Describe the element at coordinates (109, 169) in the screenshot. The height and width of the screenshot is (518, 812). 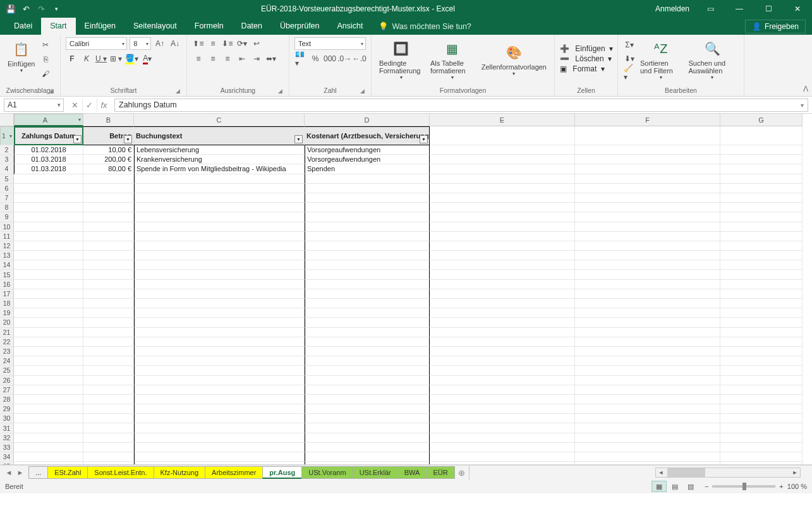
I see `cell: 80,00 €` at that location.